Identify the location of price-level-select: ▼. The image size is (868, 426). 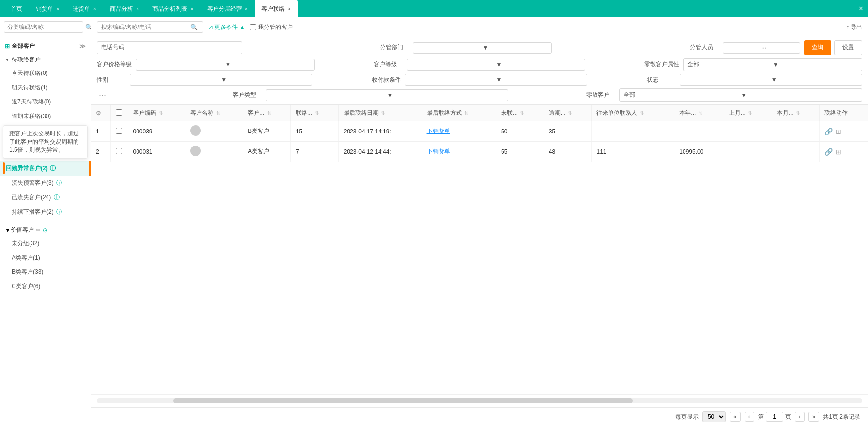
(225, 65).